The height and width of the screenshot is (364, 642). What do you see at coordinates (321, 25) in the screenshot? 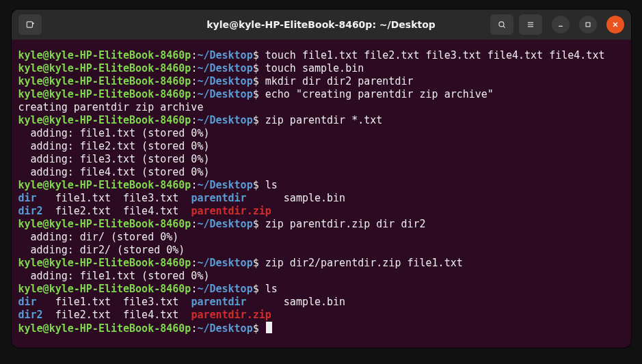
I see `window-title: kyle@kyle-HP-EliteBook-8460p: ~/Desktop` at bounding box center [321, 25].